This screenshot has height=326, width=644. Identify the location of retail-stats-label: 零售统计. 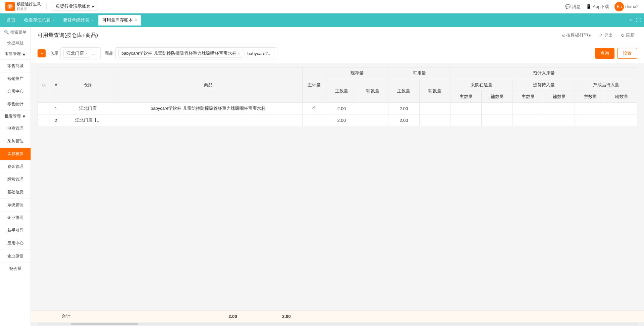
(15, 104).